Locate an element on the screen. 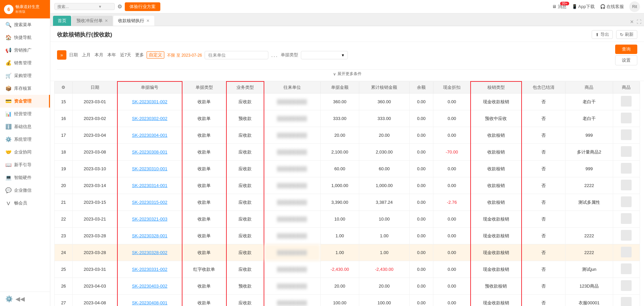  sidebar-item-corp: 🤝 企业协同 is located at coordinates (25, 152).